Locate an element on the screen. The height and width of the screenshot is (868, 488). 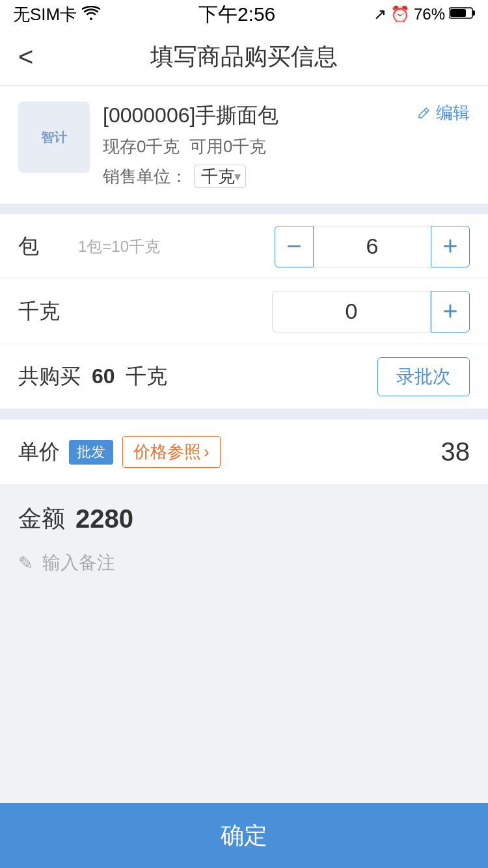
status-right: ↗ ⏰ 76% is located at coordinates (424, 14).